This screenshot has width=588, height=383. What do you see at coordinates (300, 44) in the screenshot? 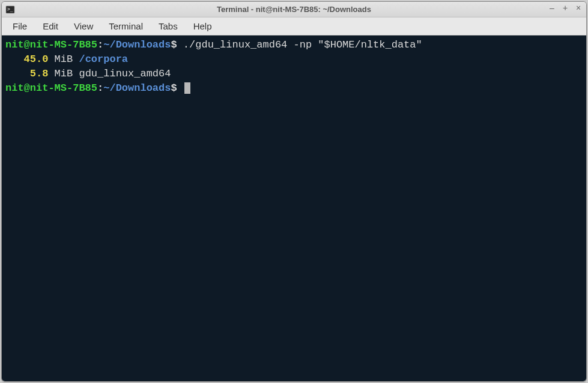
I see `command-text: ./gdu_linux_amd64 -np "$HOME/nltk_data"` at bounding box center [300, 44].